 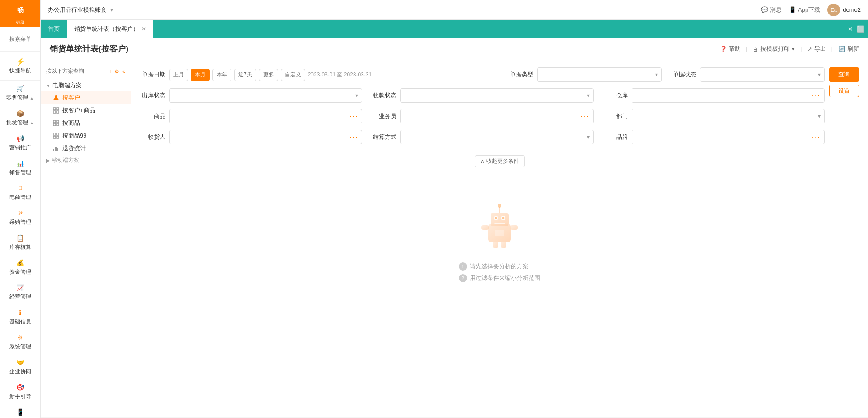 I want to click on topbar-dropdown-icon: ▾, so click(x=112, y=10).